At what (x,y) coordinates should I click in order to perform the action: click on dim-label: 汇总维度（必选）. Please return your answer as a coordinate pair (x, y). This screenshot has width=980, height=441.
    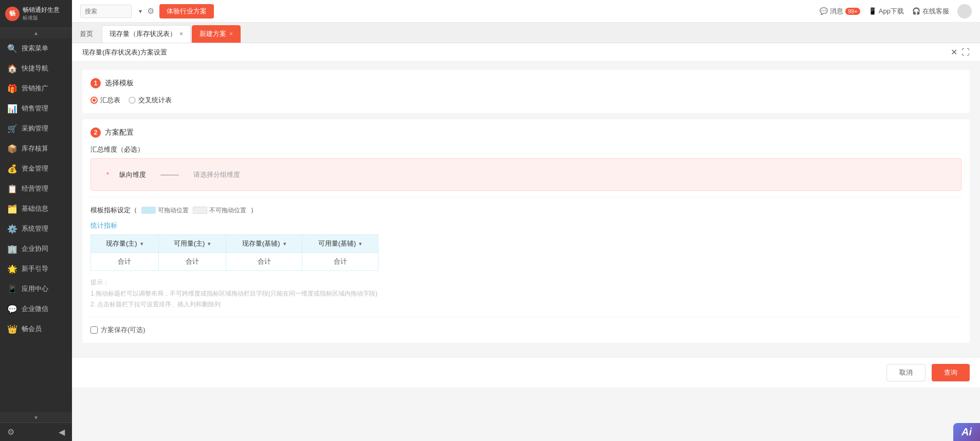
    Looking at the image, I should click on (526, 150).